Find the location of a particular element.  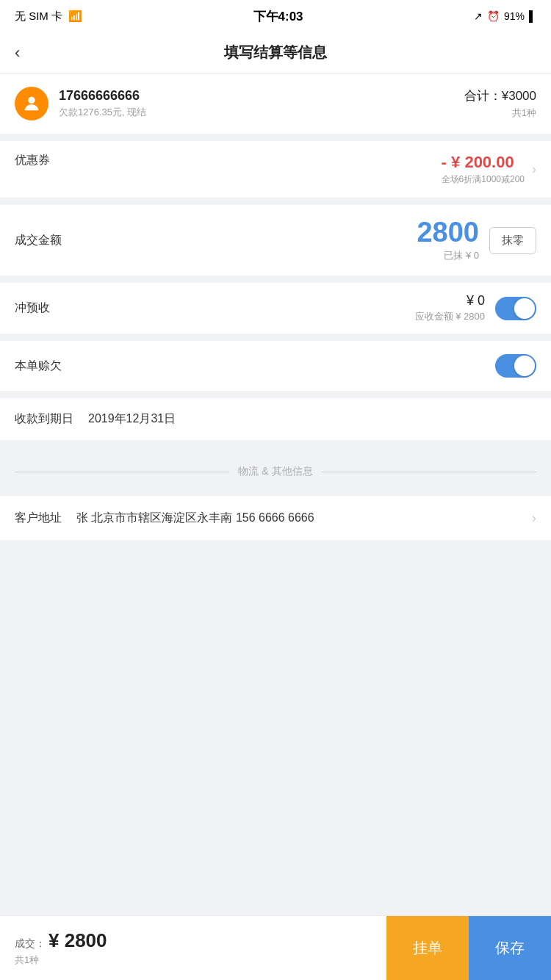

transaction-amount: 2800 is located at coordinates (448, 232).